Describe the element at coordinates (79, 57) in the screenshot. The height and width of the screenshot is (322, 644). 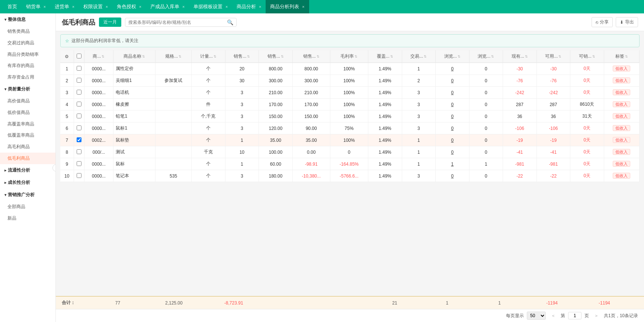
I see `th-checkbox` at that location.